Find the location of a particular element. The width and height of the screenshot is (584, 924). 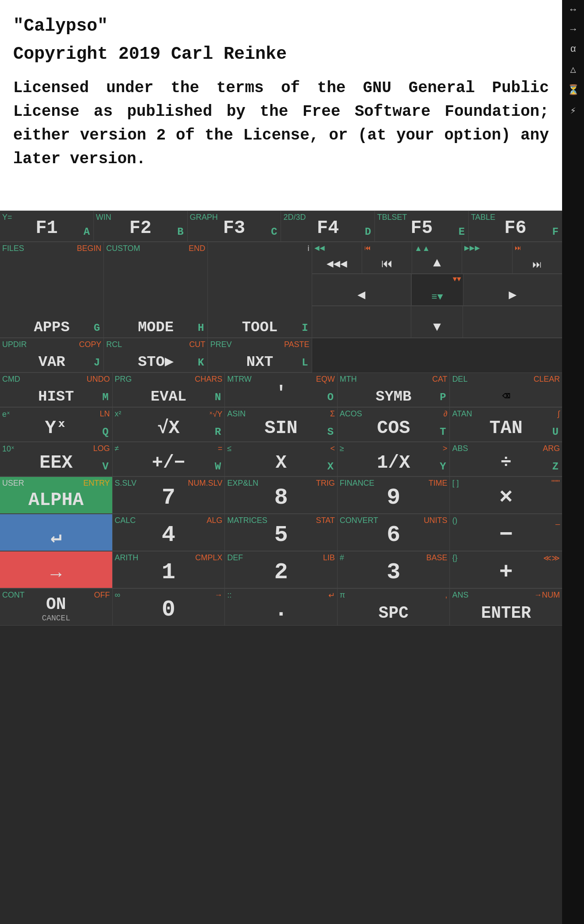

nav-row2: ≡▼ ▼▼ is located at coordinates (437, 290).